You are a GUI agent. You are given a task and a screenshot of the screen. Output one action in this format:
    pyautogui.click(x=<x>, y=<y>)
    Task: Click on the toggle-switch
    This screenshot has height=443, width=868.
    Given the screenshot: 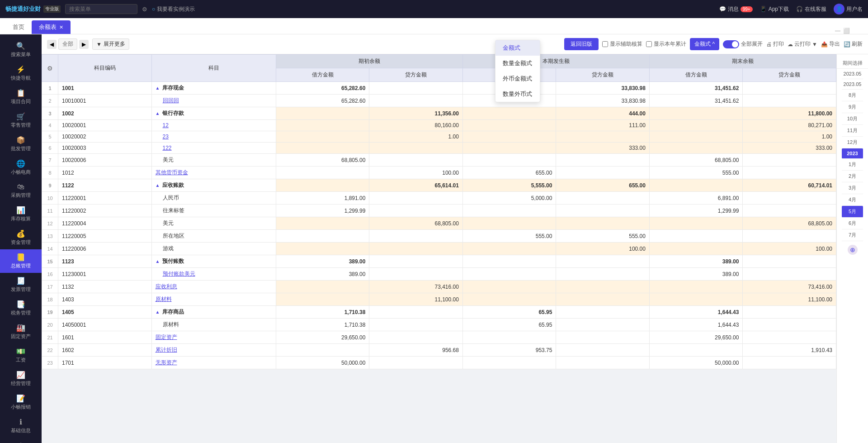 What is the action you would take?
    pyautogui.click(x=731, y=44)
    